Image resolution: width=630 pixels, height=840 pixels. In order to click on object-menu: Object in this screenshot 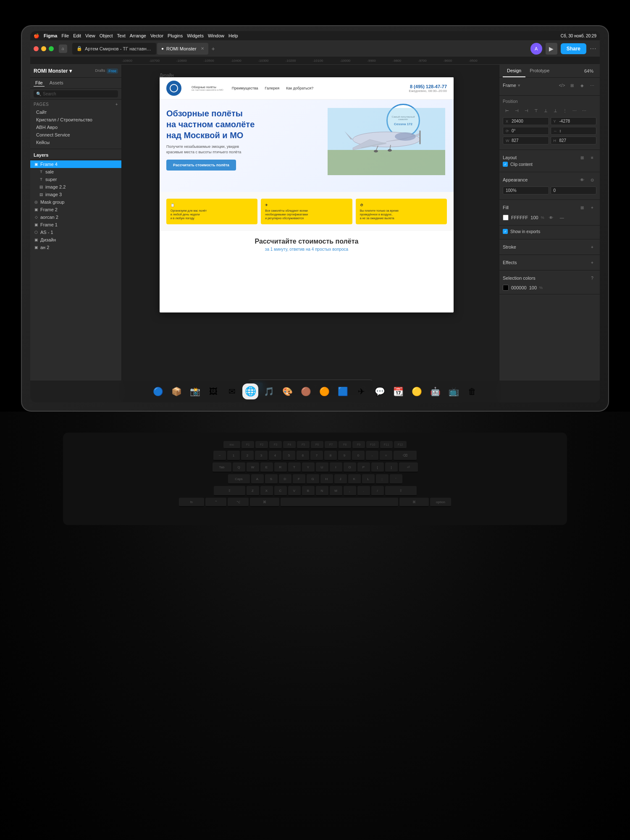, I will do `click(106, 36)`.